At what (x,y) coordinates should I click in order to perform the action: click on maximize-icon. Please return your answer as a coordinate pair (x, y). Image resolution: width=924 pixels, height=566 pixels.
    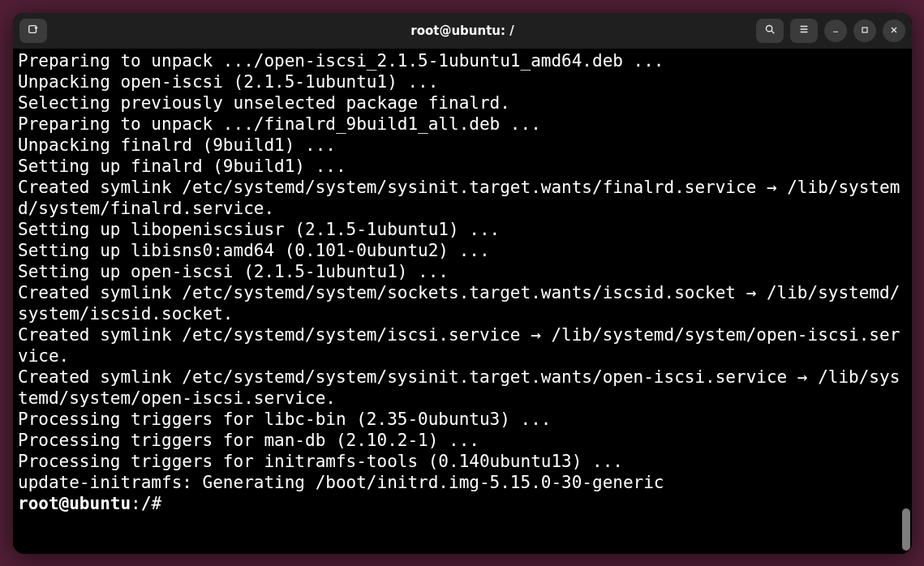
    Looking at the image, I should click on (865, 31).